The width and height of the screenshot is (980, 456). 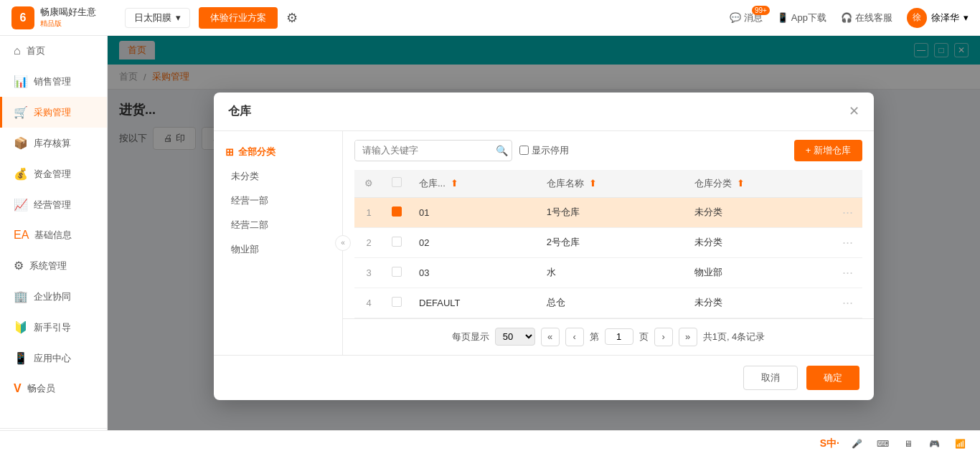 What do you see at coordinates (52, 143) in the screenshot?
I see `sidebar-label-inventory: 库存核算` at bounding box center [52, 143].